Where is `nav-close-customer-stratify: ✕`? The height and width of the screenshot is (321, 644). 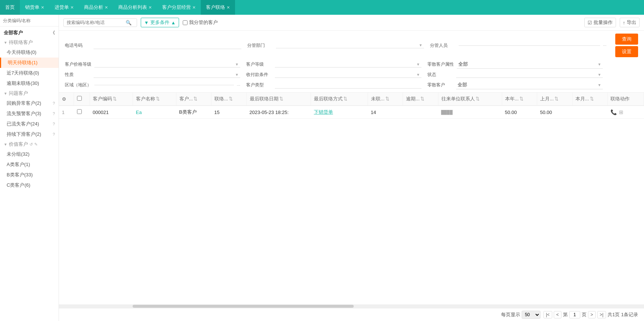 nav-close-customer-stratify: ✕ is located at coordinates (194, 7).